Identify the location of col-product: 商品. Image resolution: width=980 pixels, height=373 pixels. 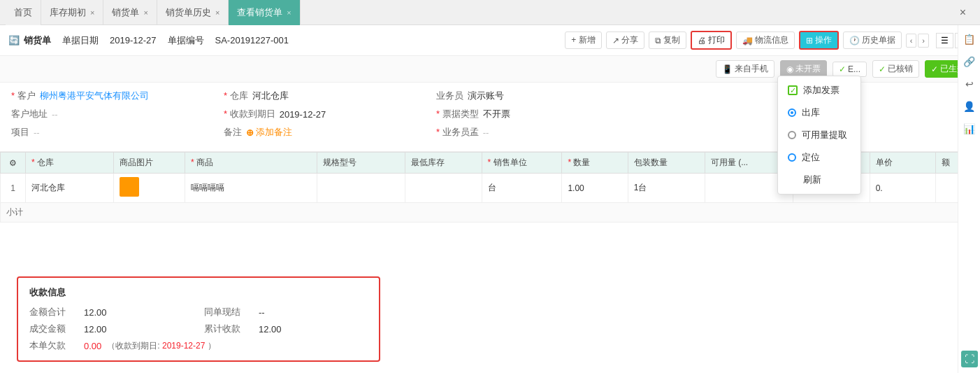
(252, 163).